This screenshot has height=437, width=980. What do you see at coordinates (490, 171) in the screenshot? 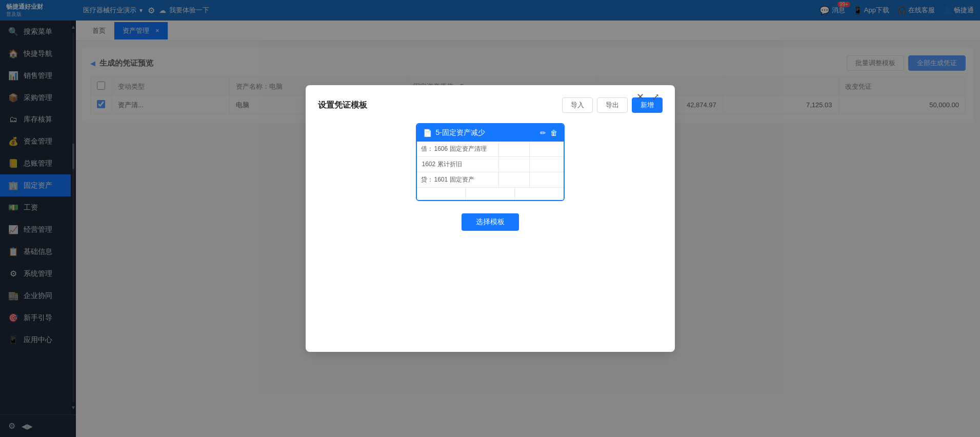
I see `template-body: 借：1606 固定资产清理 1602 累计折旧 贷：1601 固定资产` at bounding box center [490, 171].